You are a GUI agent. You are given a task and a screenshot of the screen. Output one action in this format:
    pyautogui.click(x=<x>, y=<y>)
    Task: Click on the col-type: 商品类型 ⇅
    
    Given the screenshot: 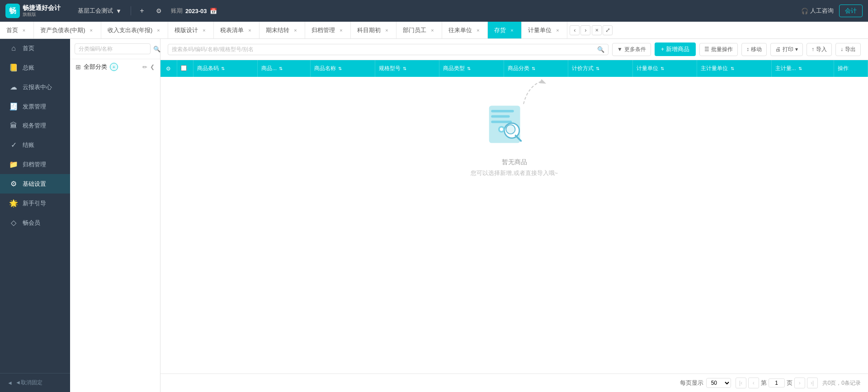 What is the action you would take?
    pyautogui.click(x=472, y=69)
    